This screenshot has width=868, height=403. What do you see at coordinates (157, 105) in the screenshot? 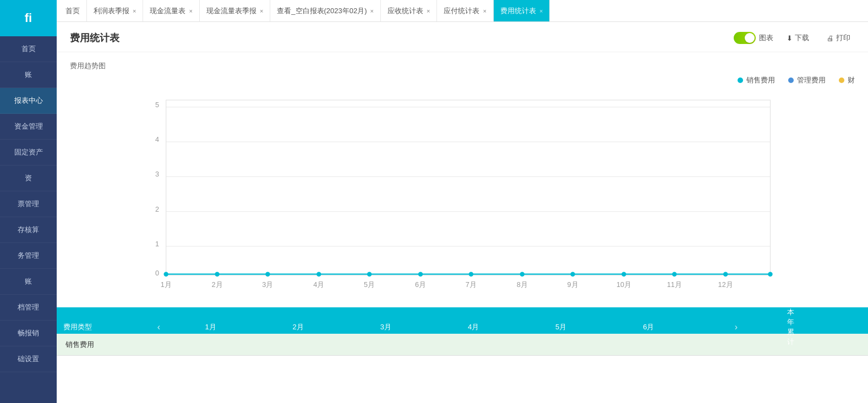
I see `svg-text: 5` at bounding box center [157, 105].